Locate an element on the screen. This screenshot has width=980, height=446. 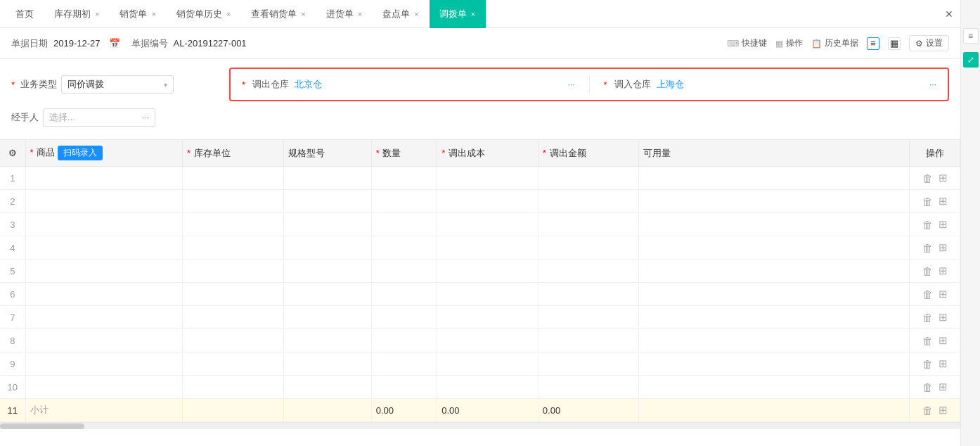
tab-sales-history-close: × is located at coordinates (228, 14).